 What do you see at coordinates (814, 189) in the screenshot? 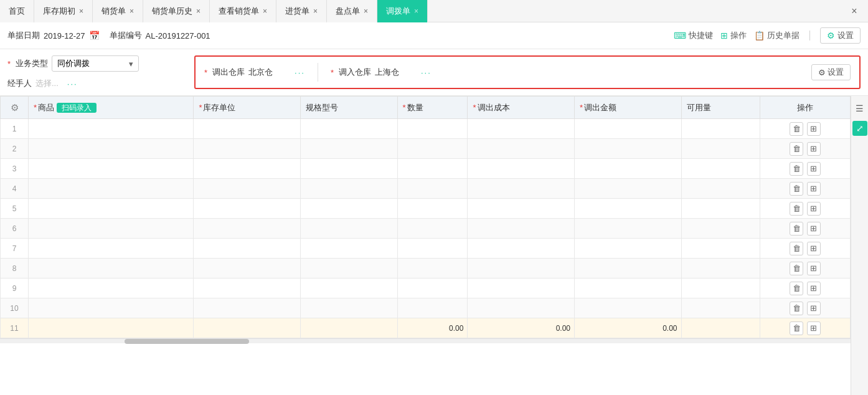
I see `copy-icon-4: ⊞` at bounding box center [814, 189].